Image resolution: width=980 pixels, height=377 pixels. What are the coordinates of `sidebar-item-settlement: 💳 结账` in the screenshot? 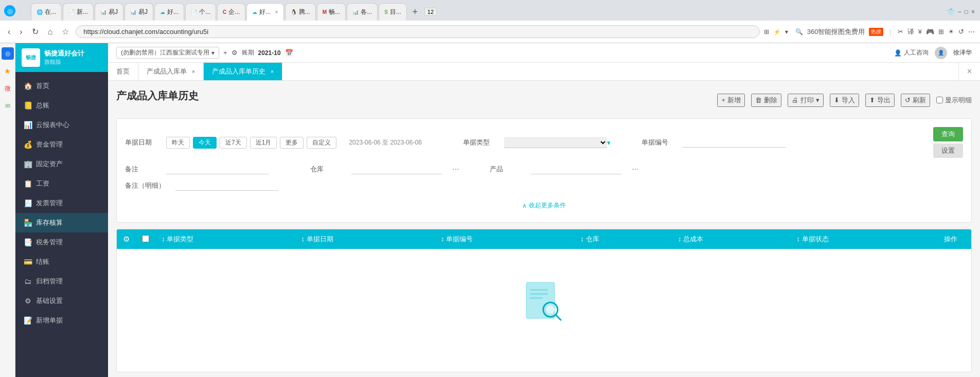 It's located at (62, 262).